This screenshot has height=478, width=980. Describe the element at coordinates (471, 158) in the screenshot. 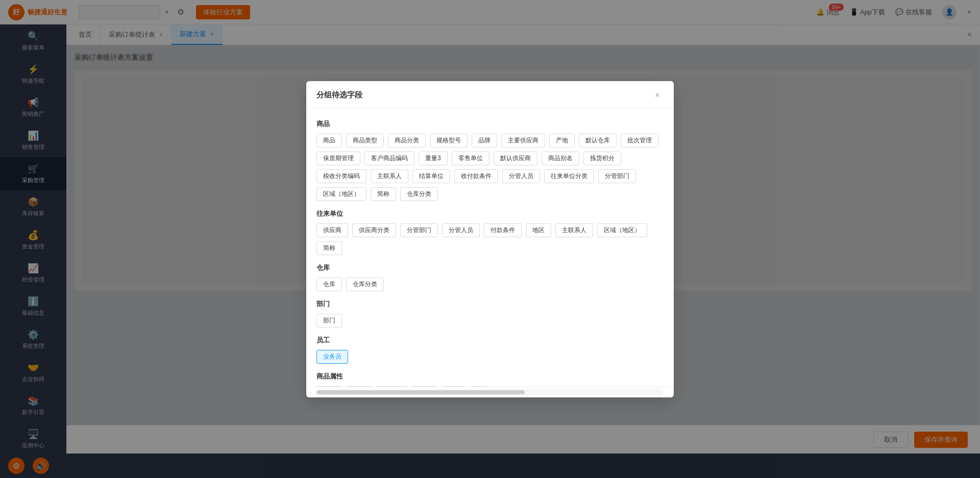

I see `field-tag-0-12: 零售单位` at that location.